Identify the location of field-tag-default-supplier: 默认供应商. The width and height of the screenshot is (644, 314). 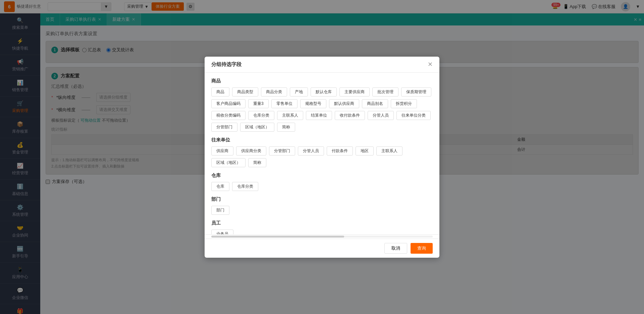
(344, 104).